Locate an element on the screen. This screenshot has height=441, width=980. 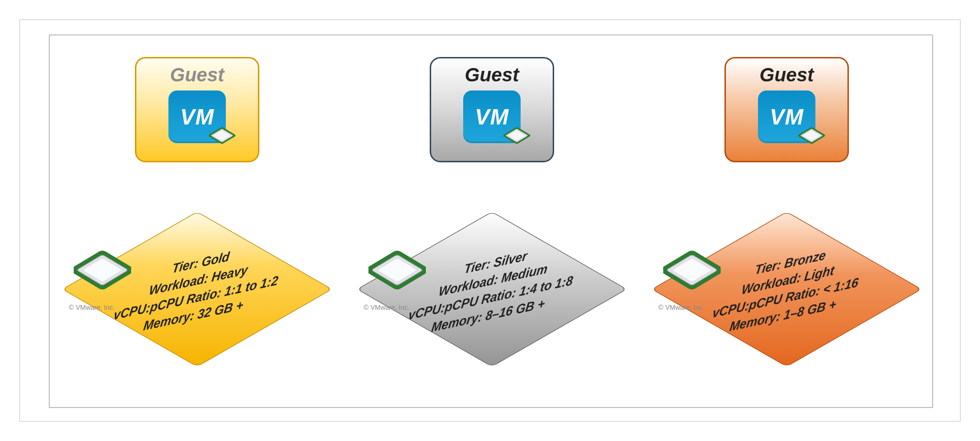
vm-badge-bronze: VM is located at coordinates (787, 117).